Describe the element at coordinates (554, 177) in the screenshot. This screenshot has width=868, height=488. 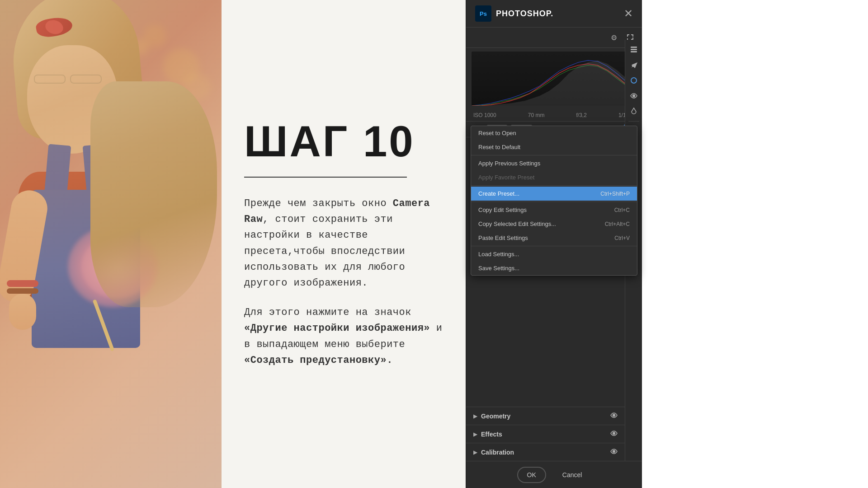
I see `menu-item-apply-favorite: Apply Favorite Preset` at that location.